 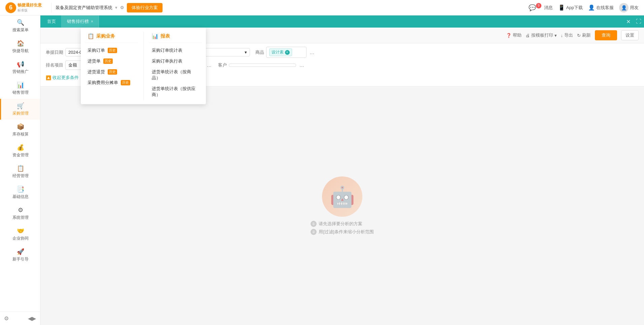 I want to click on sidebar-item-finance: 💰 资金管理, so click(x=20, y=151).